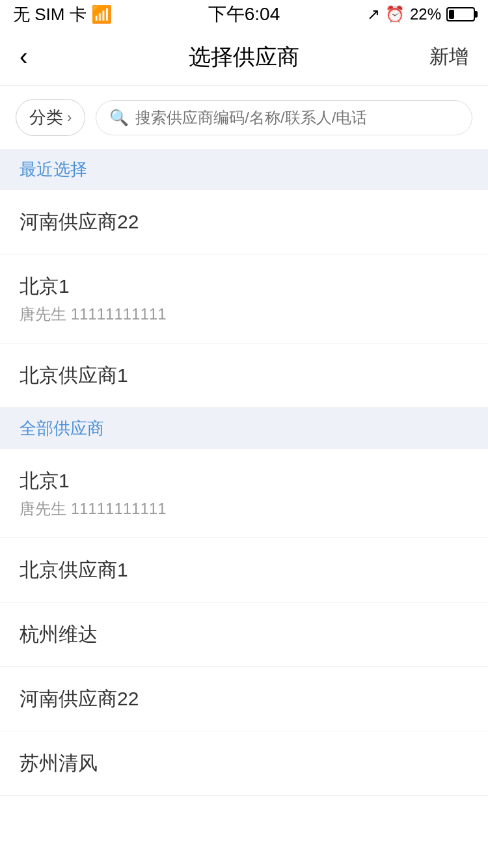 The width and height of the screenshot is (488, 868). What do you see at coordinates (426, 14) in the screenshot?
I see `battery-percent: 22%` at bounding box center [426, 14].